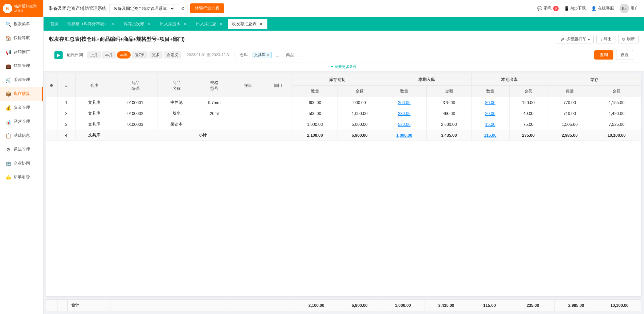  I want to click on row-dept, so click(278, 114).